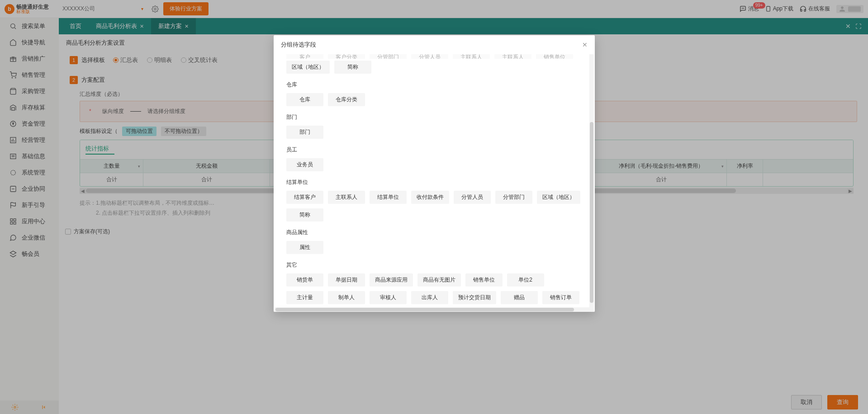 This screenshot has width=868, height=414. I want to click on field-chip: 单据日期, so click(346, 280).